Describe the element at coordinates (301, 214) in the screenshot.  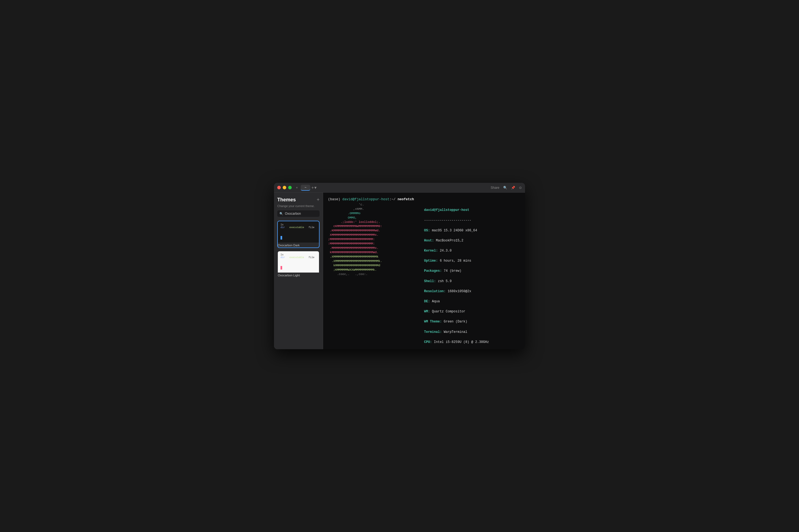
I see `search-input` at that location.